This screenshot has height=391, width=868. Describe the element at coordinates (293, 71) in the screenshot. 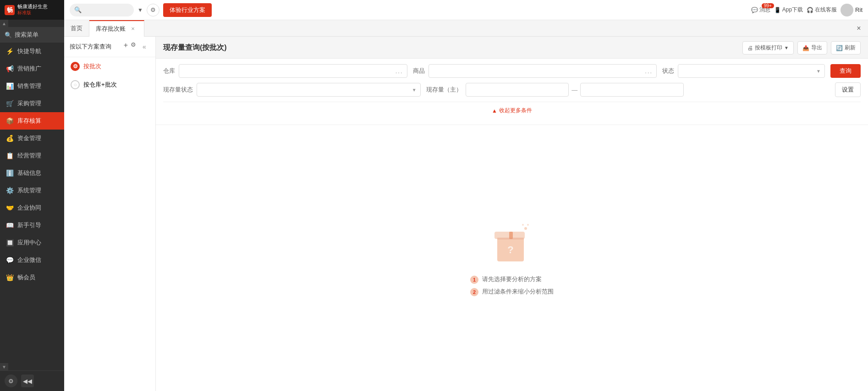

I see `warehouse-input: ...` at that location.